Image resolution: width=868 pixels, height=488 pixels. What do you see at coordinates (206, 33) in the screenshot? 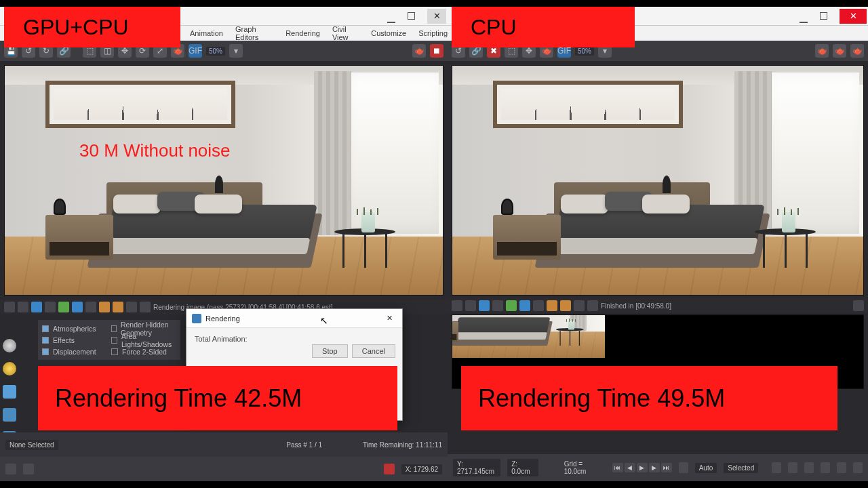
I see `menu-item: Animation` at bounding box center [206, 33].